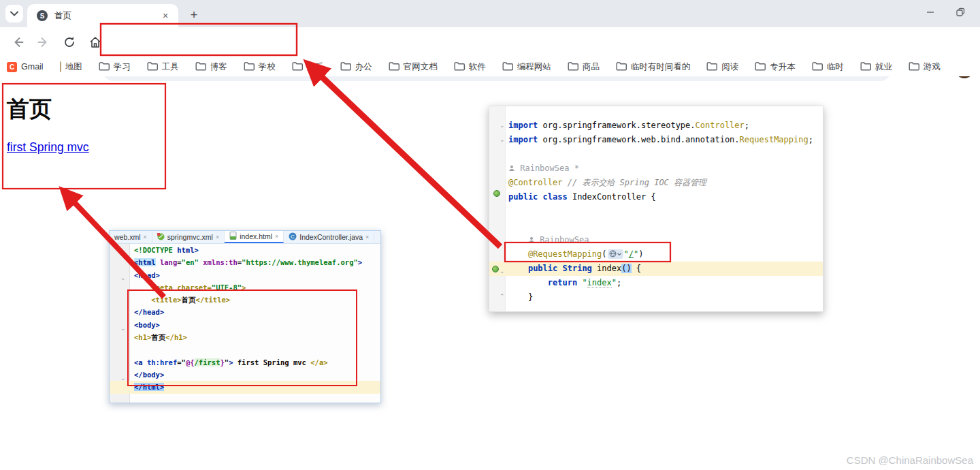  What do you see at coordinates (527, 67) in the screenshot?
I see `bookmark-item: 编程网站` at bounding box center [527, 67].